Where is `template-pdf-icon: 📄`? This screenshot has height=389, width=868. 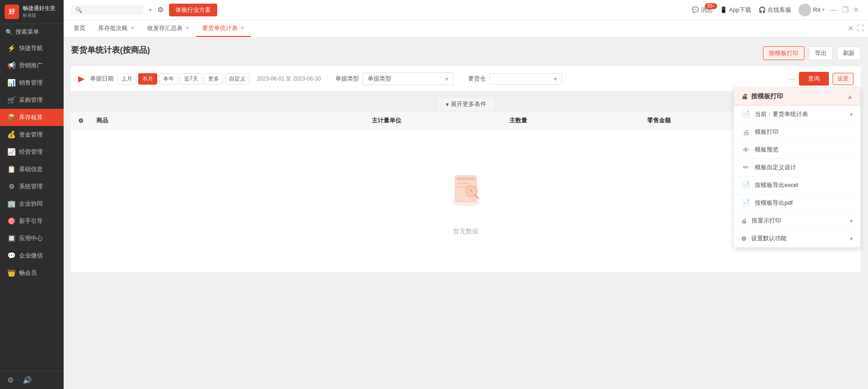 template-pdf-icon: 📄 is located at coordinates (746, 203).